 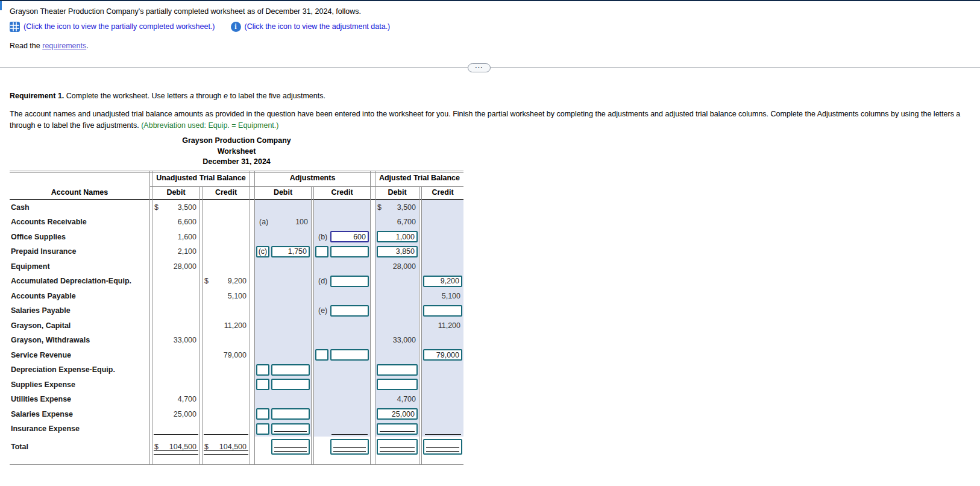 What do you see at coordinates (263, 252) in the screenshot?
I see `adjustment-debit-letter-input: (c)` at bounding box center [263, 252].